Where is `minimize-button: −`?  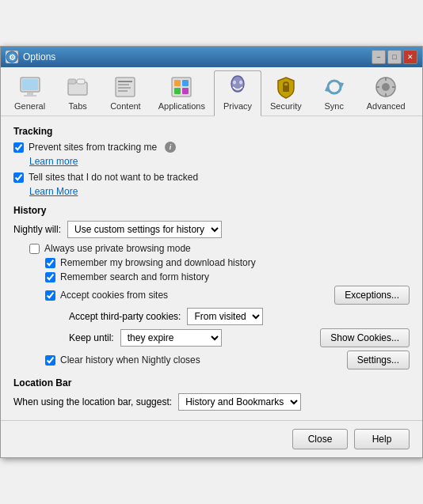 minimize-button: − is located at coordinates (379, 57).